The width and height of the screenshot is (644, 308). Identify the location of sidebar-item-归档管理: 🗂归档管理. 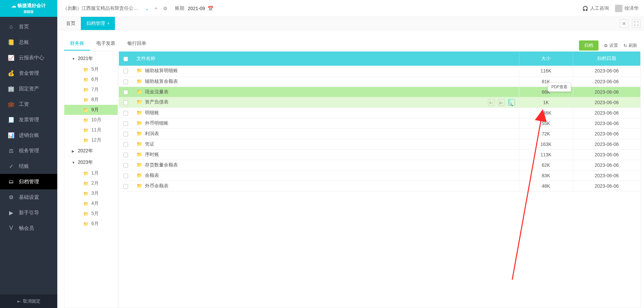
(29, 182).